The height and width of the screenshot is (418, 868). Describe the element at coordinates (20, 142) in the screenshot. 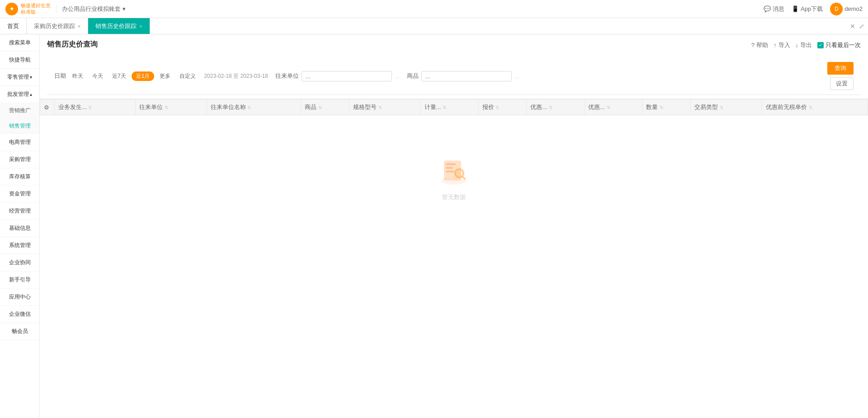

I see `sidebar-ecommerce-label: 电商管理` at that location.